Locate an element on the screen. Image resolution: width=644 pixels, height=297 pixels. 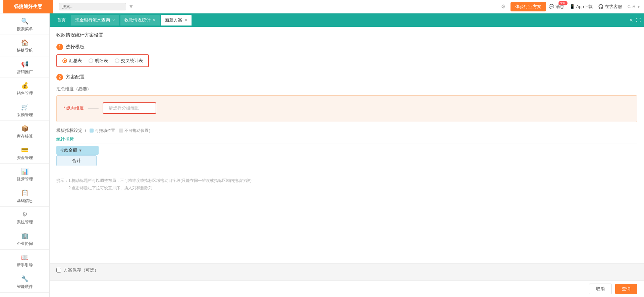
legend-draggable-label: 可拖动位置 is located at coordinates (105, 131).